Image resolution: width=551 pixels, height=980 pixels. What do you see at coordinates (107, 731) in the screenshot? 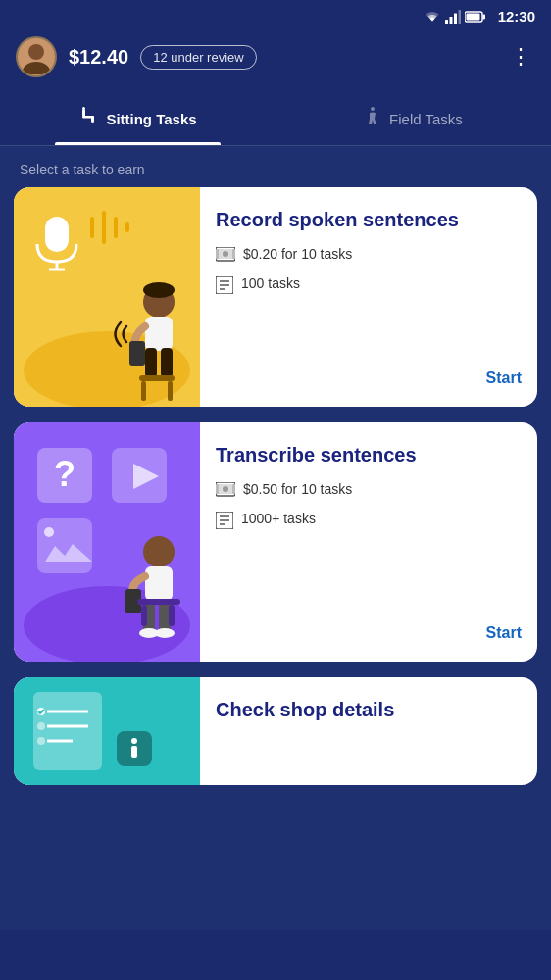
I see `checkshop-illustration` at bounding box center [107, 731].